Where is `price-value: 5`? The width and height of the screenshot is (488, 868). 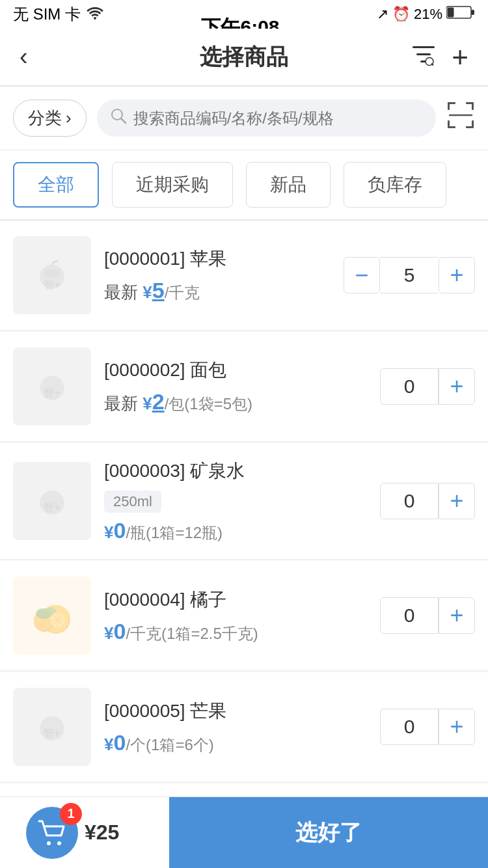 price-value: 5 is located at coordinates (159, 290).